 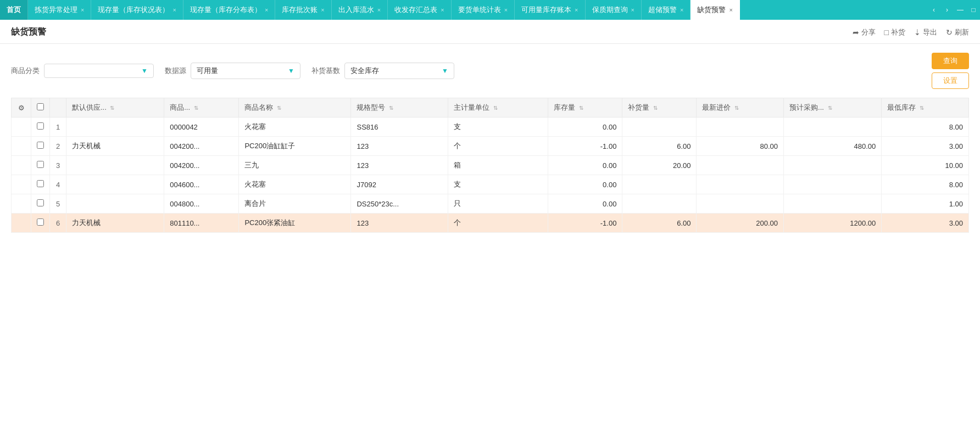 What do you see at coordinates (259, 108) in the screenshot?
I see `th-product-name-label: 商品名称` at bounding box center [259, 108].